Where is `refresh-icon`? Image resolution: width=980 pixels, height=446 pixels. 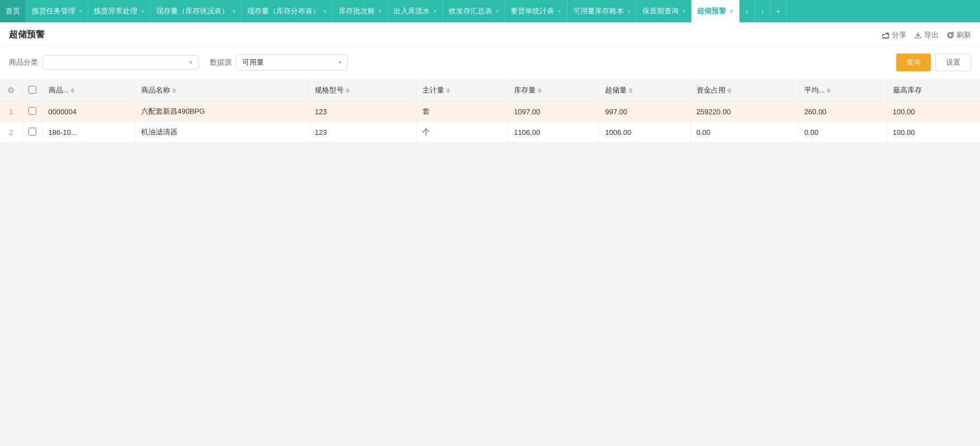
refresh-icon is located at coordinates (950, 35).